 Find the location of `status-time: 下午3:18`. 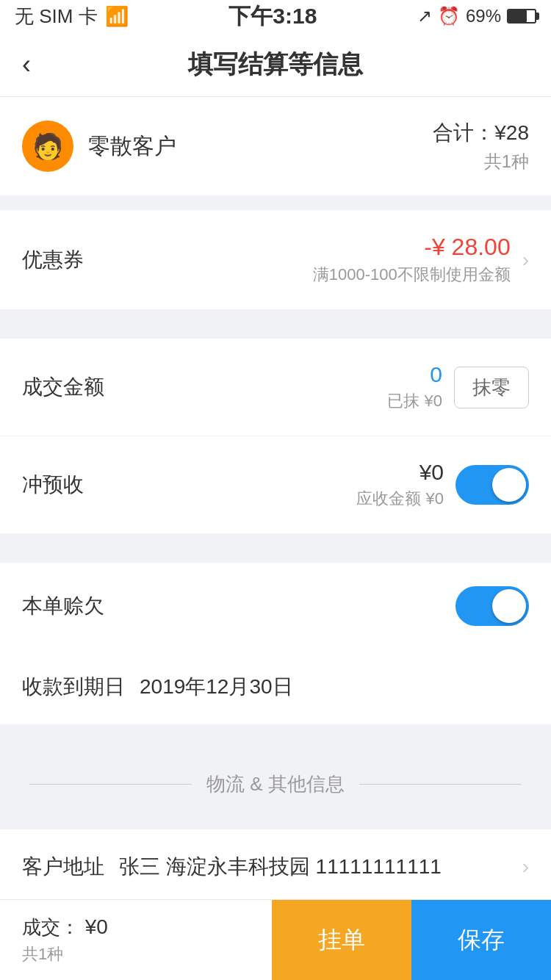

status-time: 下午3:18 is located at coordinates (273, 16).